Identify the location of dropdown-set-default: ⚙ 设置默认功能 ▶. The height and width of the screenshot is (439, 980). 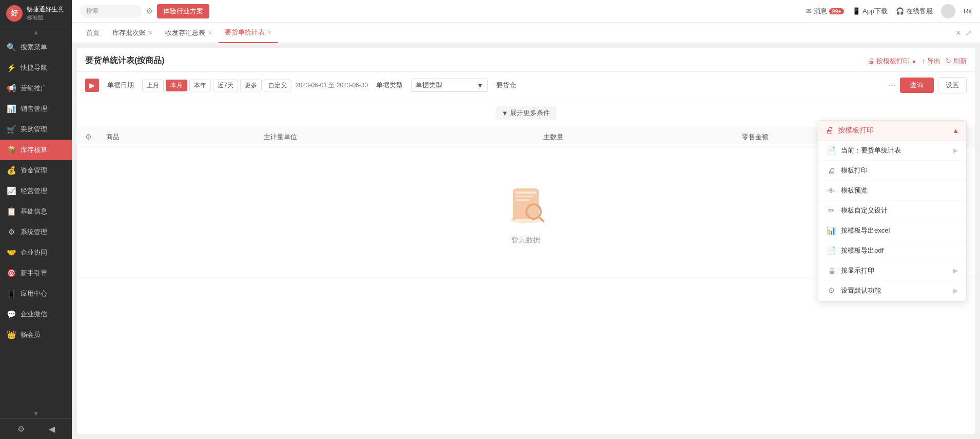
(892, 291).